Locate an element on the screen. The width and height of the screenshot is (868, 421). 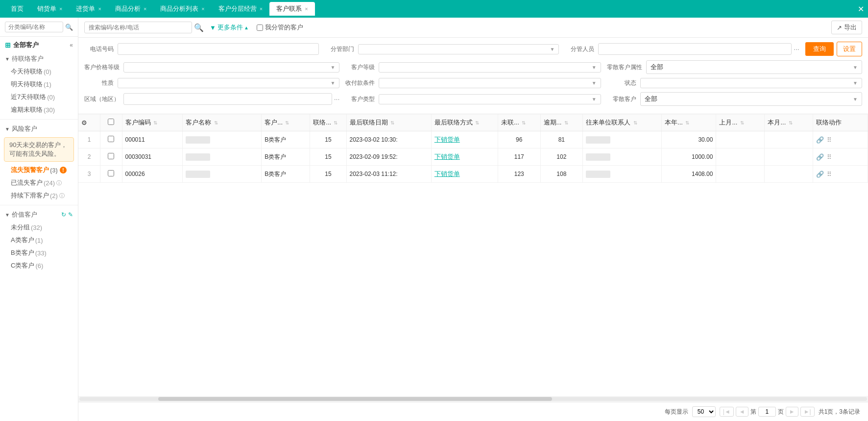
filter-payment: 收付款条件 ▼ is located at coordinates (473, 83).